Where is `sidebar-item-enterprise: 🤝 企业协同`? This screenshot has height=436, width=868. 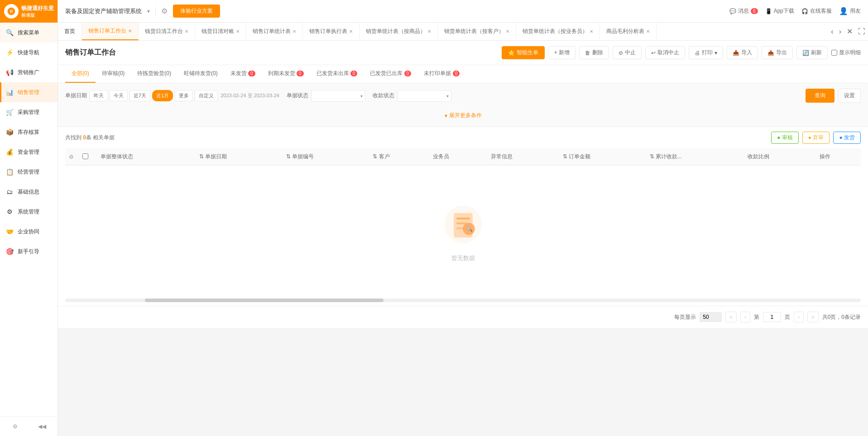 sidebar-item-enterprise: 🤝 企业协同 is located at coordinates (29, 232).